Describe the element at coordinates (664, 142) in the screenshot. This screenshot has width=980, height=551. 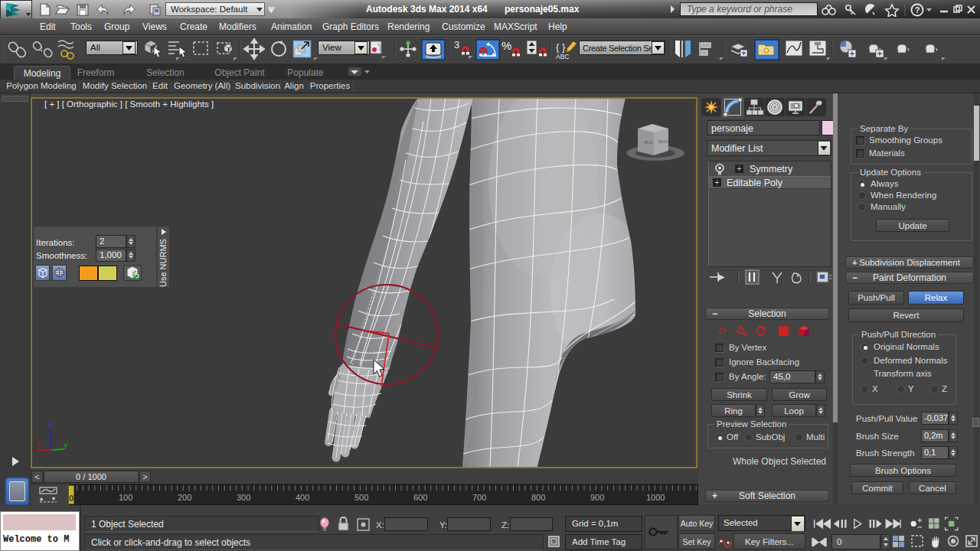
I see `svg-text: BACK` at that location.